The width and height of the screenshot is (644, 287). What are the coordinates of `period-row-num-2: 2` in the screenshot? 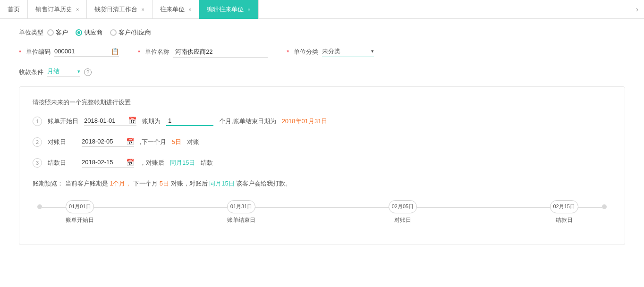 It's located at (37, 142).